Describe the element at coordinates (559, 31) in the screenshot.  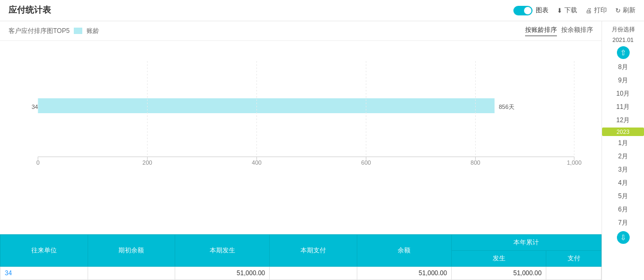
I see `chart-sort-buttons: 按账龄排序 按余额排序` at that location.